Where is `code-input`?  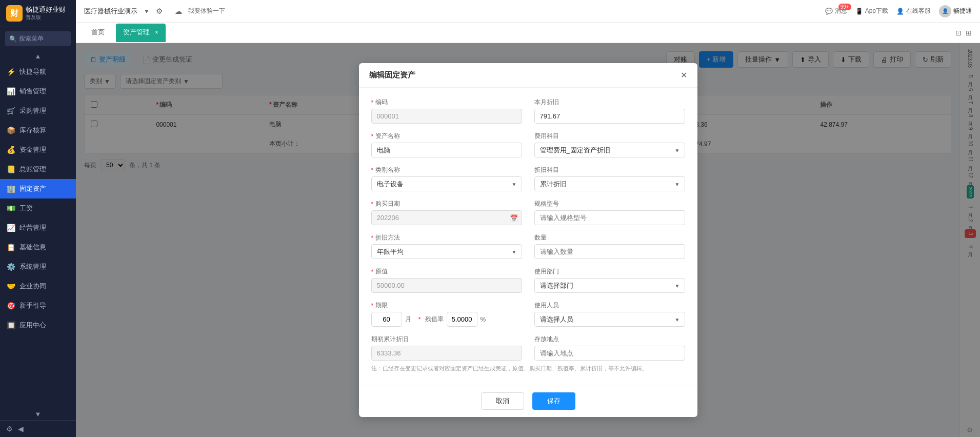
code-input is located at coordinates (447, 116).